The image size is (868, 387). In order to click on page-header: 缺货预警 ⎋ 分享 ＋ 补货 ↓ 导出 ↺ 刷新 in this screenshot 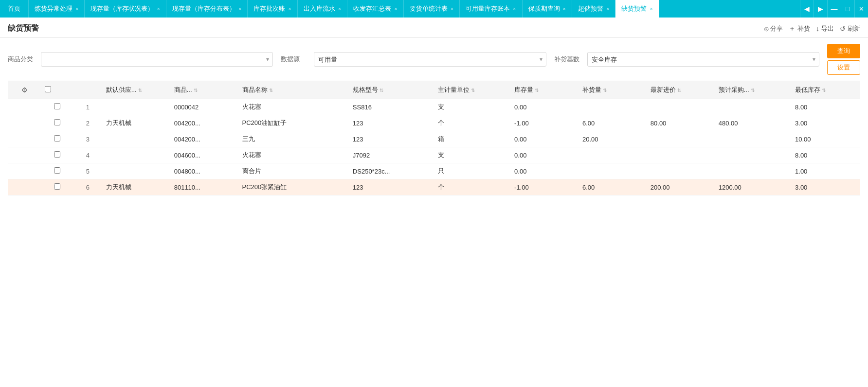, I will do `click(434, 28)`.